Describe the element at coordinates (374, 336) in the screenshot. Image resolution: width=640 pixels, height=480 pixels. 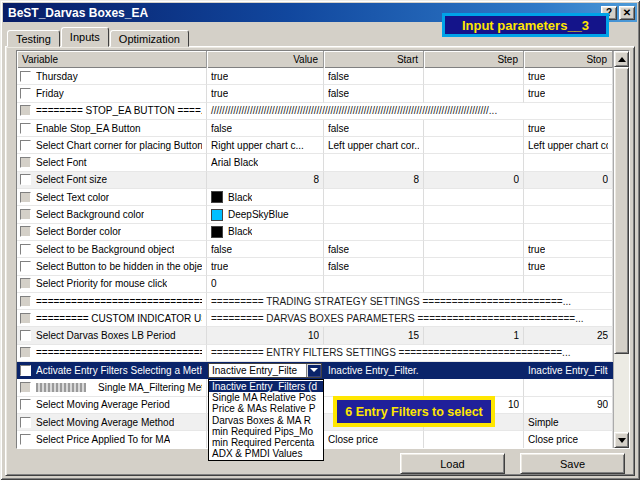
I see `param-start-cell: 15` at that location.